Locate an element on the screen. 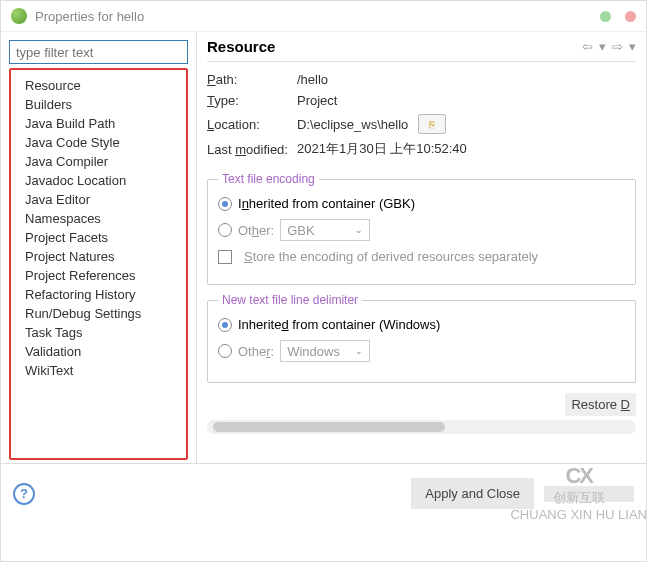  window-title: Properties for hello is located at coordinates (90, 16).